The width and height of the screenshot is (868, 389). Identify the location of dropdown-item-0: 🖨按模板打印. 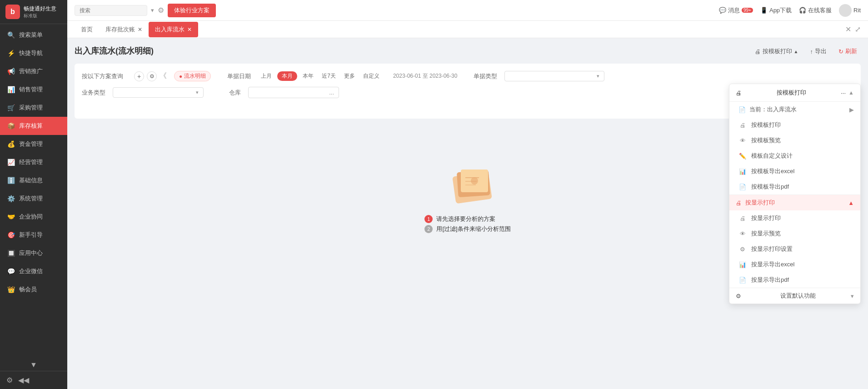
(795, 125).